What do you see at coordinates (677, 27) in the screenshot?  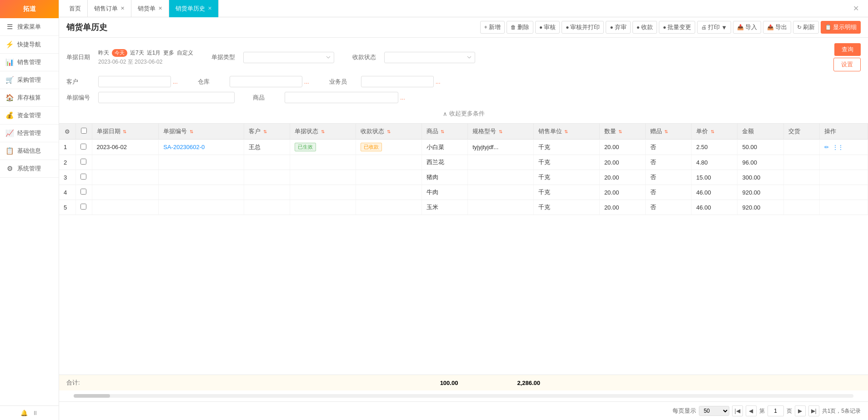 I see `batch-change-button: ● 批量变更` at bounding box center [677, 27].